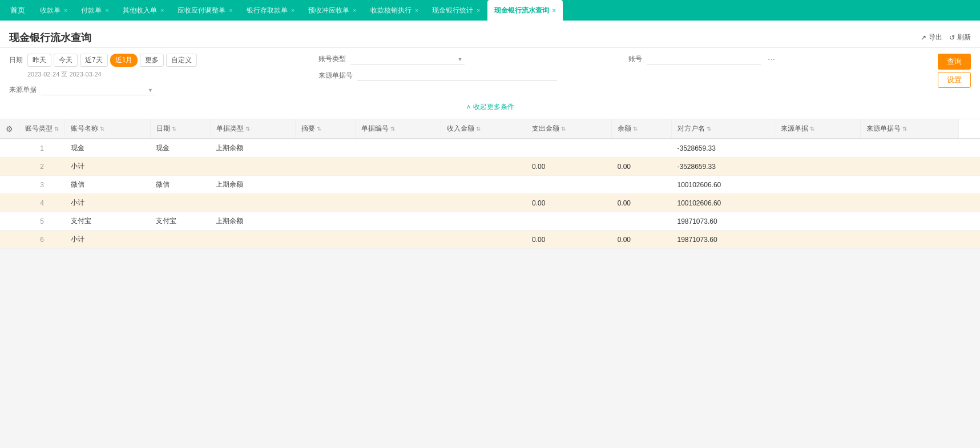 The height and width of the screenshot is (448, 980). Describe the element at coordinates (438, 75) in the screenshot. I see `source-doc-num-filter-group: 来源单据号` at that location.